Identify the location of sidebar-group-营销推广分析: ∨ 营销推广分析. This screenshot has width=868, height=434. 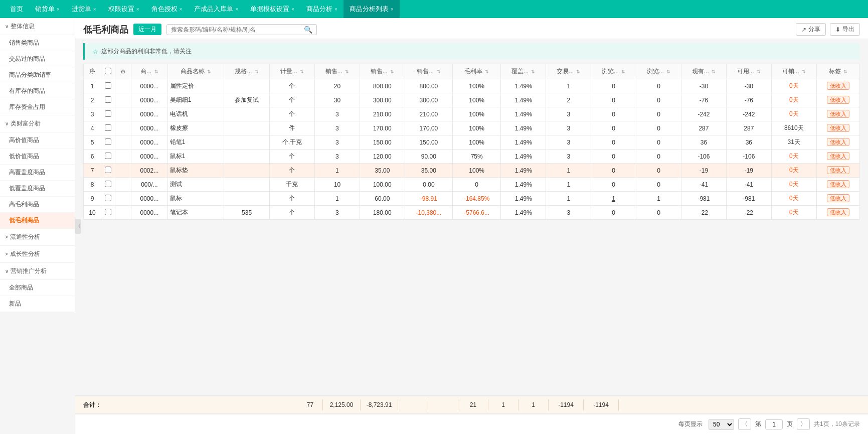
(37, 271).